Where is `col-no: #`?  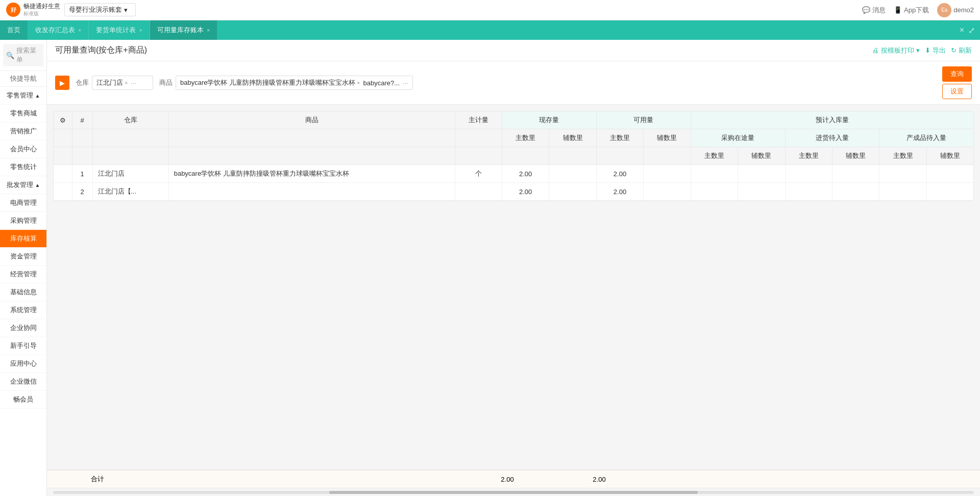 col-no: # is located at coordinates (82, 121).